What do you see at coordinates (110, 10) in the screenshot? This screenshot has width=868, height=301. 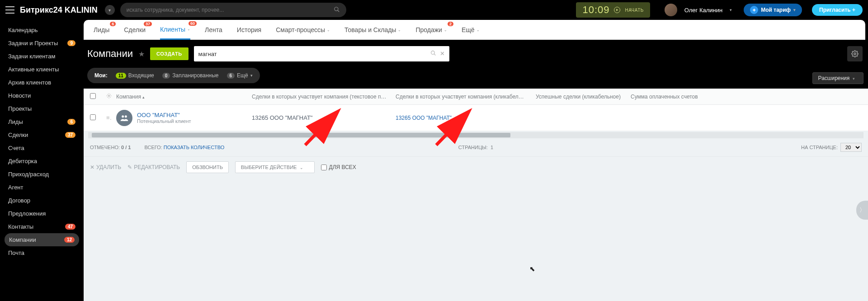 I see `portal-chevron-icon: ▾` at bounding box center [110, 10].